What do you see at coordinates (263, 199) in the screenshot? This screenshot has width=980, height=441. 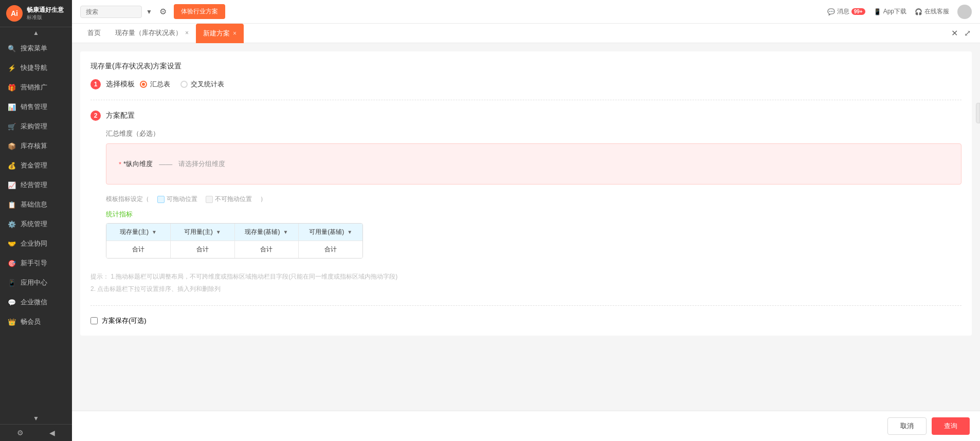 I see `legend-close-paren: ）` at bounding box center [263, 199].